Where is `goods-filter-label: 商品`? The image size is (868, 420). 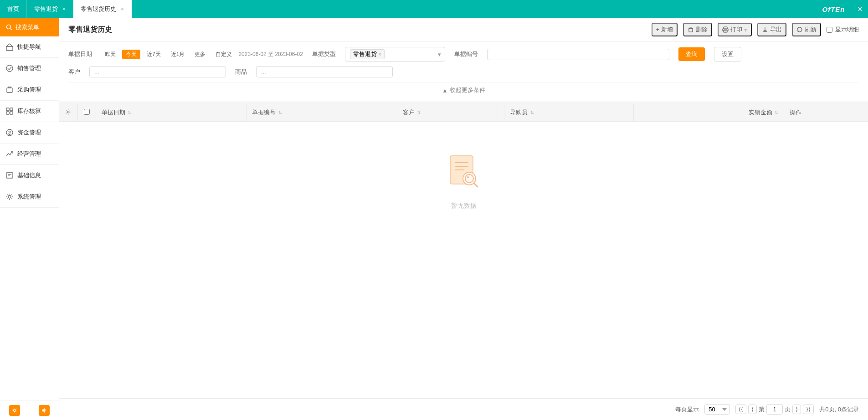
goods-filter-label: 商品 is located at coordinates (241, 72).